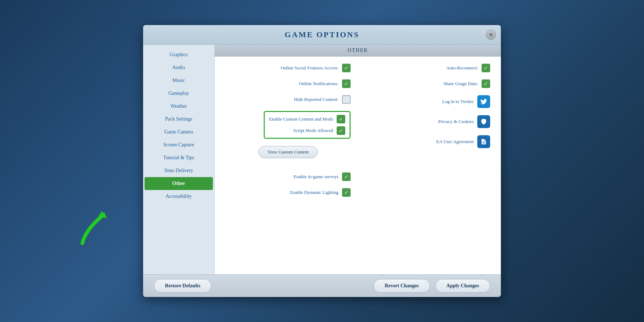 Image resolution: width=644 pixels, height=322 pixels. I want to click on sidebar-item-other: Other, so click(179, 184).